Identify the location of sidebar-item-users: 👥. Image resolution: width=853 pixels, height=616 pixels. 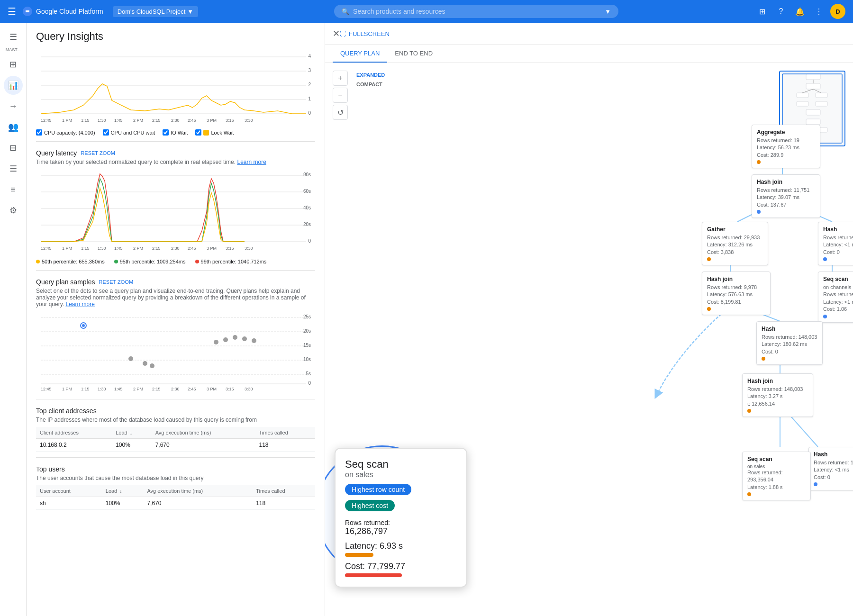
(13, 127).